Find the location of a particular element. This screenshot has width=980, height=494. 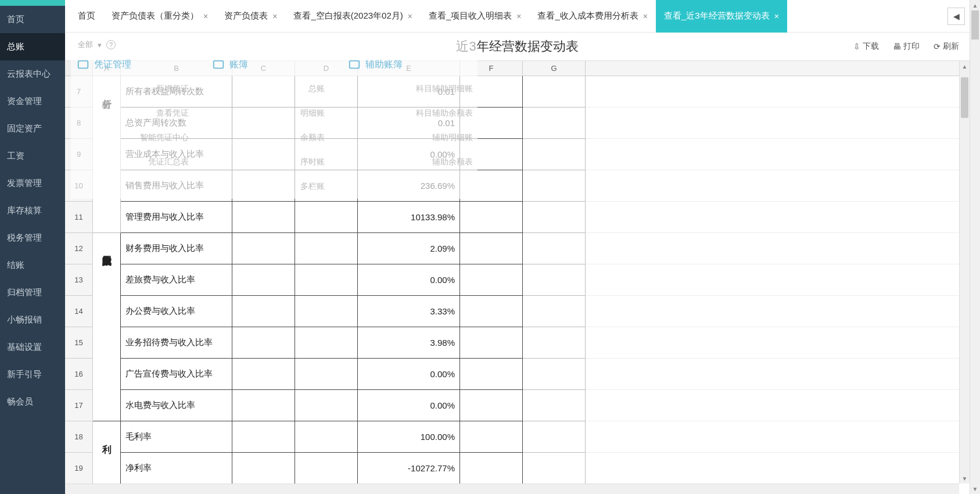

table-row: 16广告宣传费与收入比率0.00% is located at coordinates (512, 374).